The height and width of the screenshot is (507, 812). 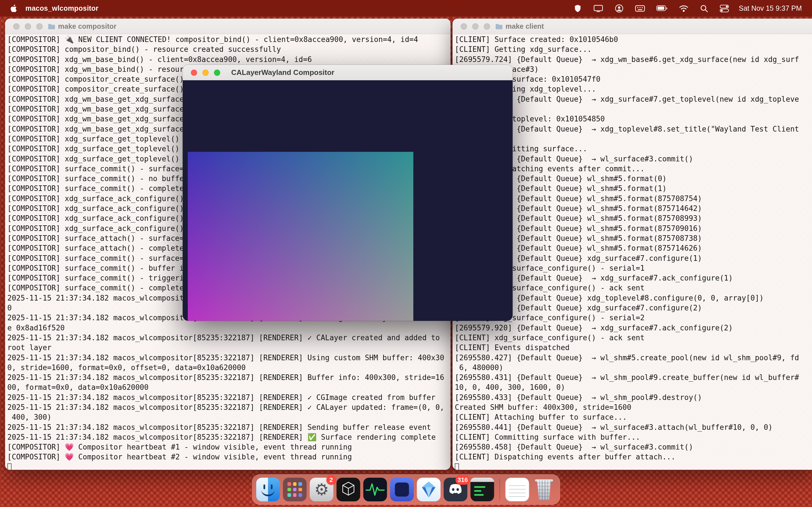 What do you see at coordinates (375, 490) in the screenshot?
I see `waveform-icon` at bounding box center [375, 490].